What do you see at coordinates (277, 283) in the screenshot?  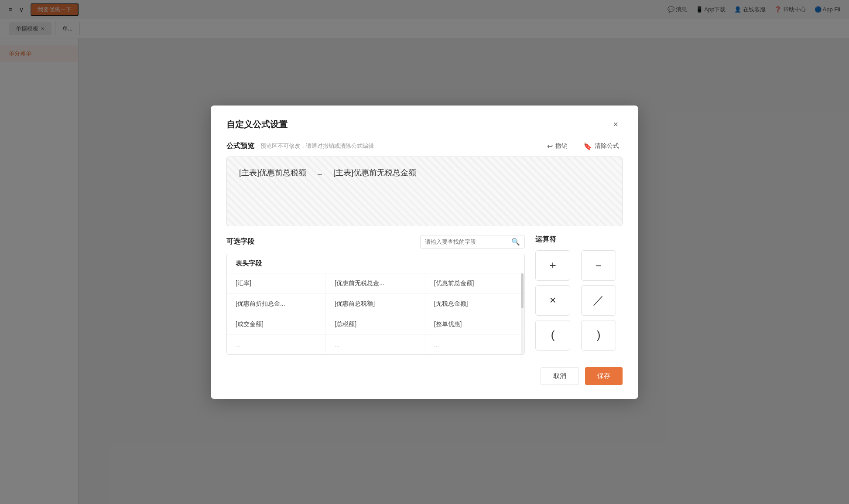 I see `field-item: [汇率]` at bounding box center [277, 283].